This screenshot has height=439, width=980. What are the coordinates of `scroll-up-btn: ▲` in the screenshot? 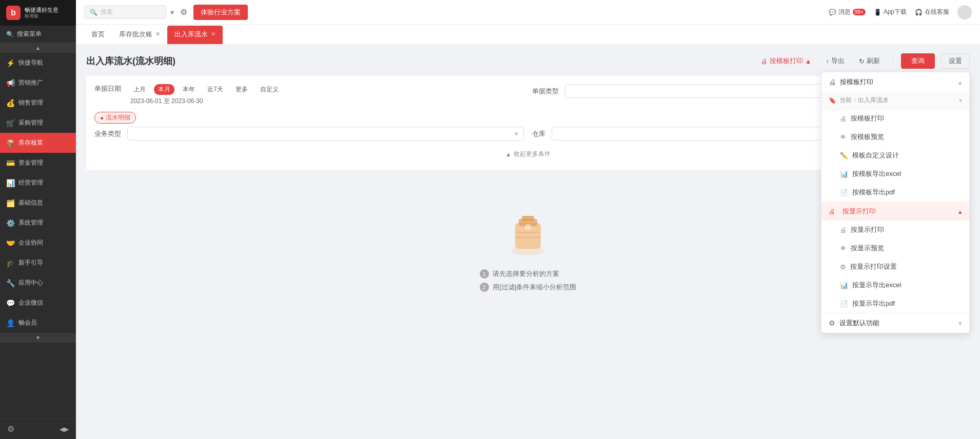 It's located at (38, 48).